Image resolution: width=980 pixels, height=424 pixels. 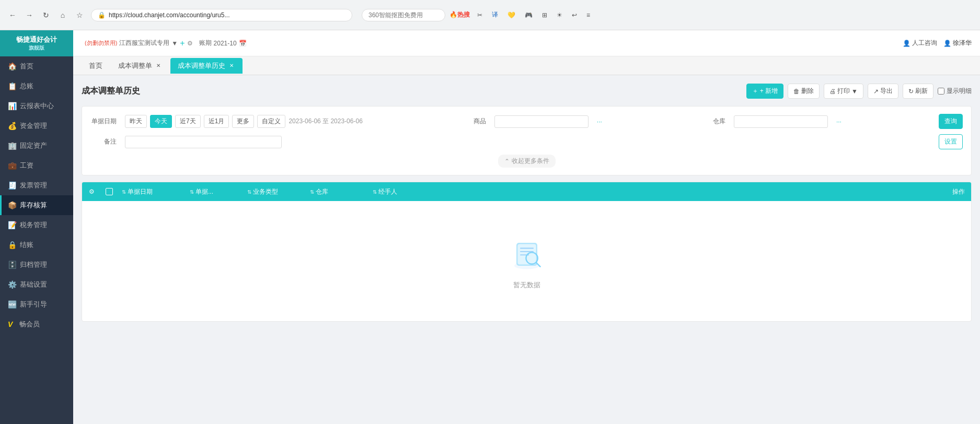 I want to click on date-btn-yesterday: 昨天, so click(x=136, y=121).